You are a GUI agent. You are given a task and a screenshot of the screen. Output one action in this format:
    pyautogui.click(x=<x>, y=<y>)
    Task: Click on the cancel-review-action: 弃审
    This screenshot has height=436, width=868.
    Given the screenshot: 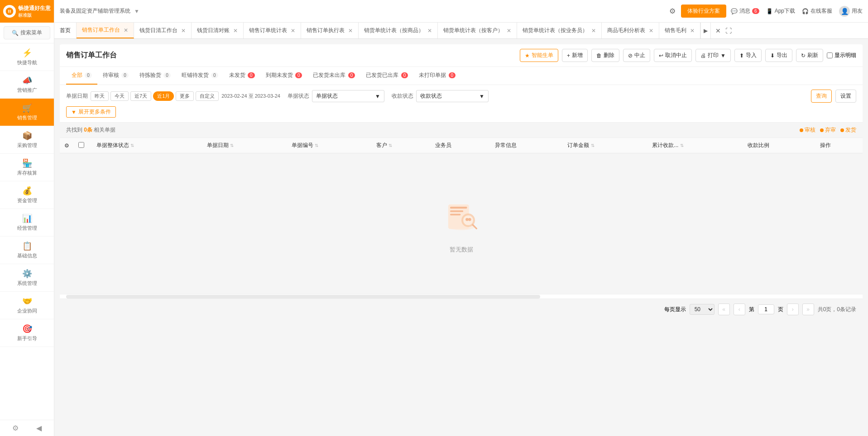 What is the action you would take?
    pyautogui.click(x=828, y=130)
    